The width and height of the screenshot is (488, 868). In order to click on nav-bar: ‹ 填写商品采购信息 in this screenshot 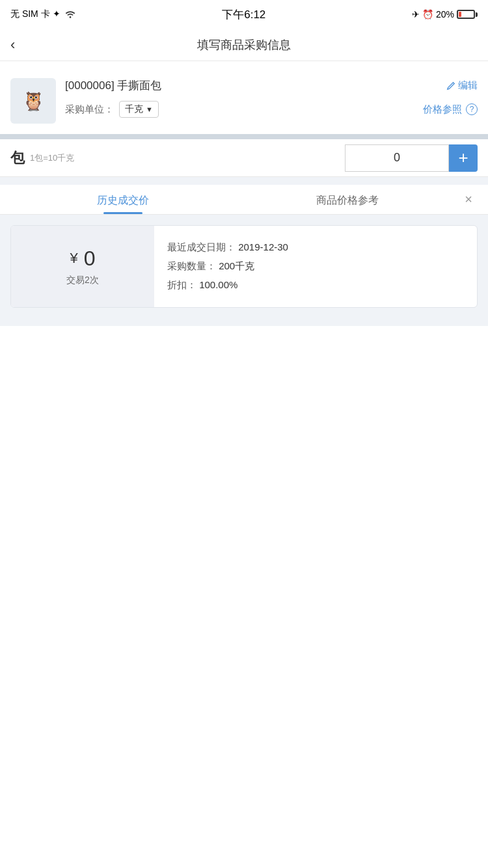, I will do `click(244, 45)`.